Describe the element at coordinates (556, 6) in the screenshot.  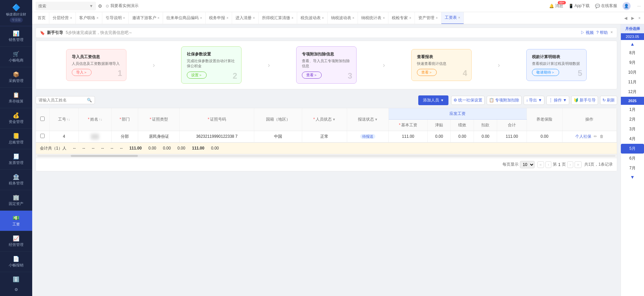
I see `topbar-message-btn: 🔔 消息 99+` at that location.